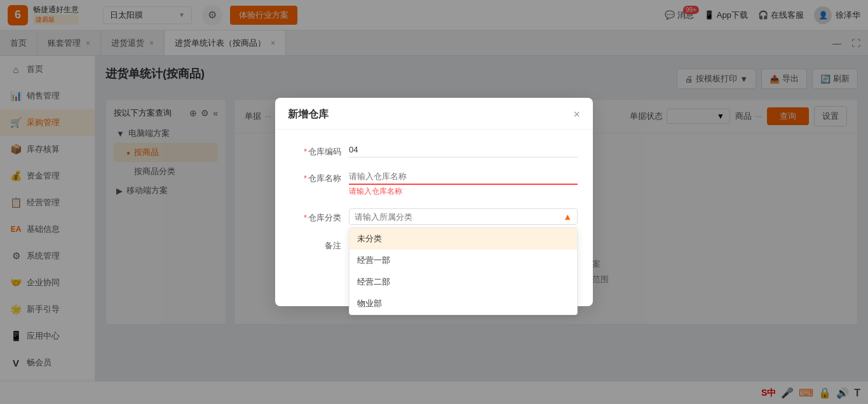  Describe the element at coordinates (463, 271) in the screenshot. I see `category-dropdown: 未分类 经营一部 经营二部 物业部` at that location.